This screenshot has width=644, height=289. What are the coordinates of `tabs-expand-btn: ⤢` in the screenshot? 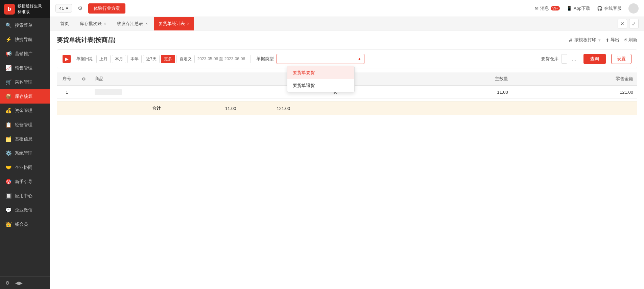 It's located at (634, 24).